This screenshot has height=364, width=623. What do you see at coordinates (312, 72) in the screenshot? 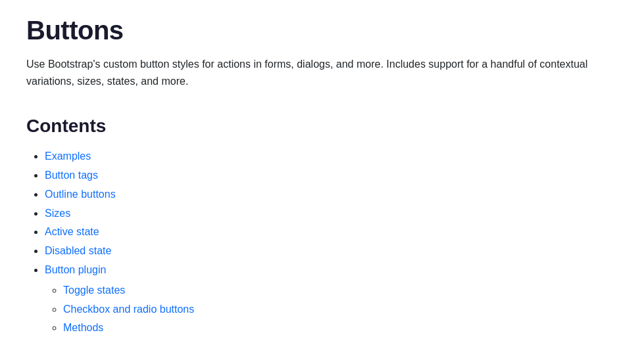
I see `page-description: Use Bootstrap's custom button styles for…` at bounding box center [312, 72].